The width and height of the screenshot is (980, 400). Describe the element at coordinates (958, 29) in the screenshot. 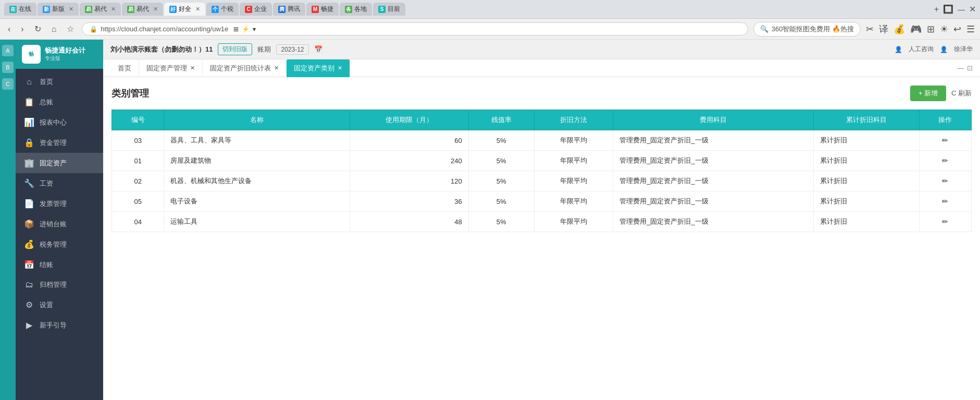

I see `history-icon: ↩` at that location.